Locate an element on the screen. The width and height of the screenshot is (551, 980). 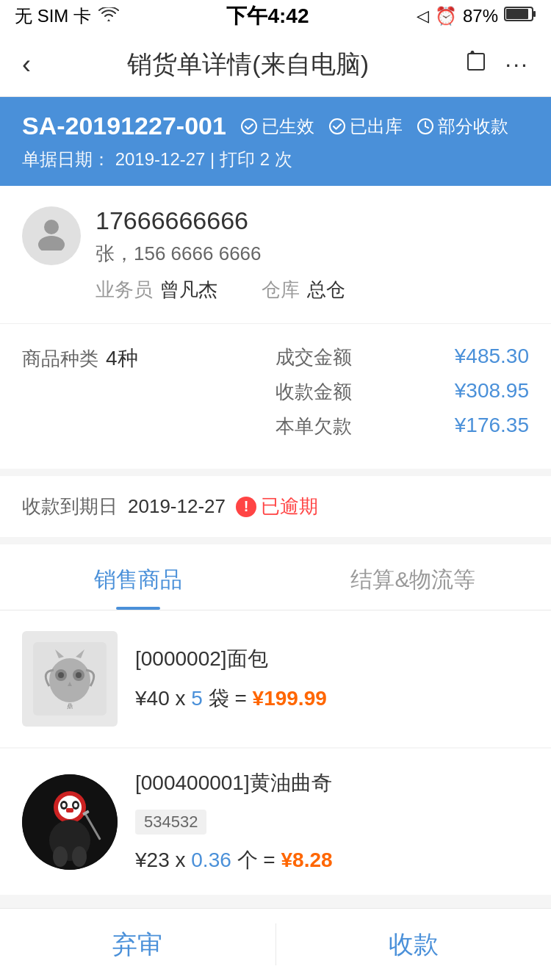
customer-info: 17666666666 张，156 6666 6666 业务员 曾凡杰 仓库 总… is located at coordinates (312, 254).